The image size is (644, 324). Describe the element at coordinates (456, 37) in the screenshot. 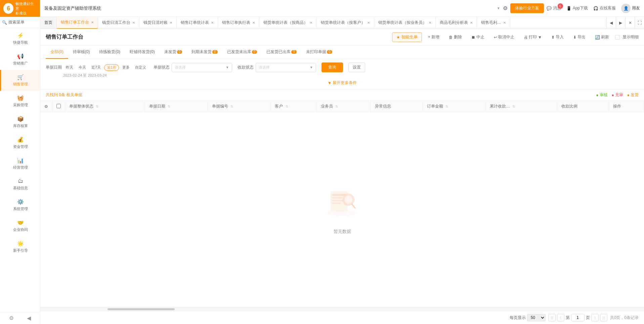

I see `delete-button: 🗑 删除` at that location.